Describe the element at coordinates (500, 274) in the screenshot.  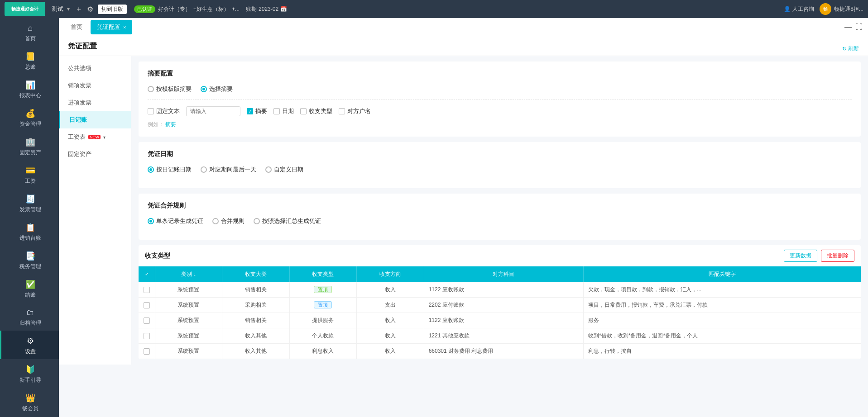
I see `table-header: ✓ 类别 ↓ 收支大类 收支类型 收支方向 对方科目 匹配关键字` at that location.